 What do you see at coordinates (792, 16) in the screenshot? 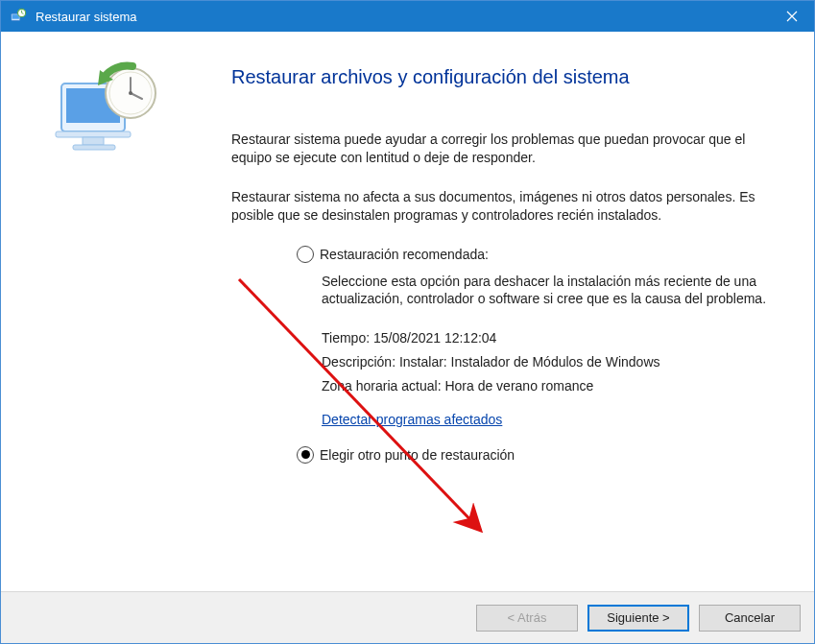
I see `close-icon` at bounding box center [792, 16].